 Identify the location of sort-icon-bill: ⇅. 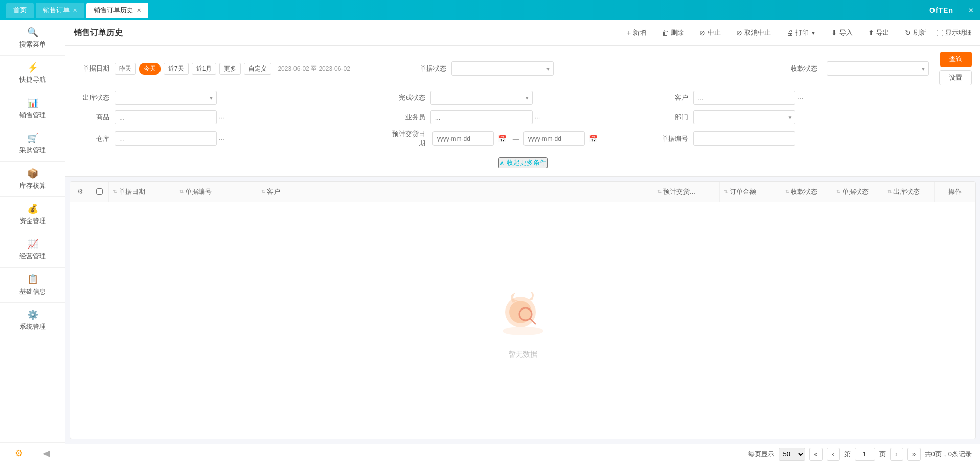
(838, 191).